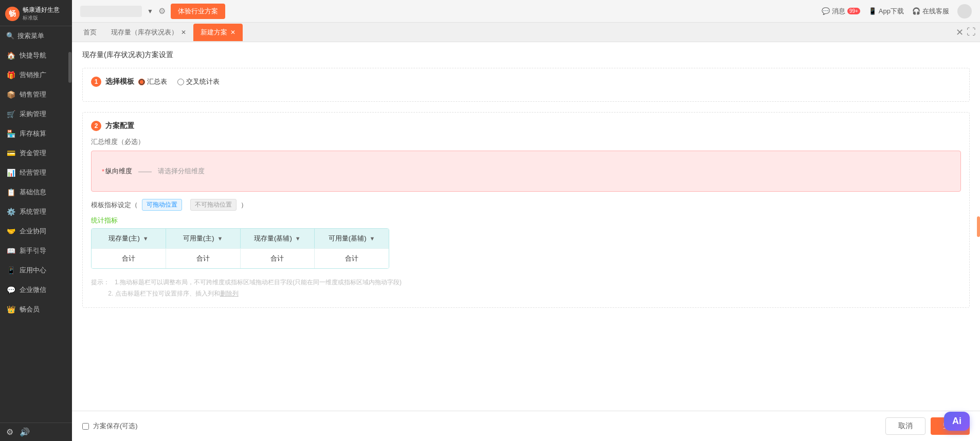  I want to click on sidebar-item-corp: 🤝企业协同, so click(34, 231).